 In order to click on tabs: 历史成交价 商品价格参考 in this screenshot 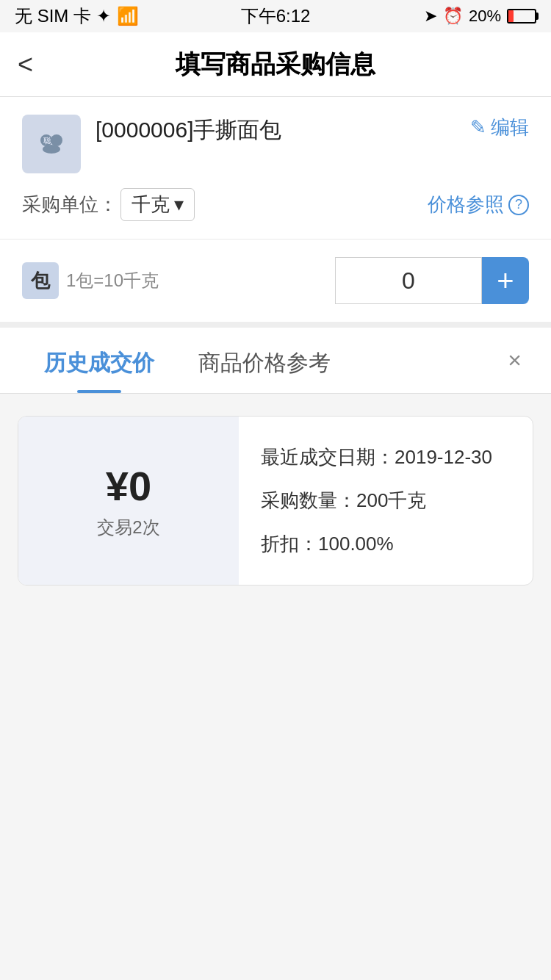, I will do `click(187, 360)`.